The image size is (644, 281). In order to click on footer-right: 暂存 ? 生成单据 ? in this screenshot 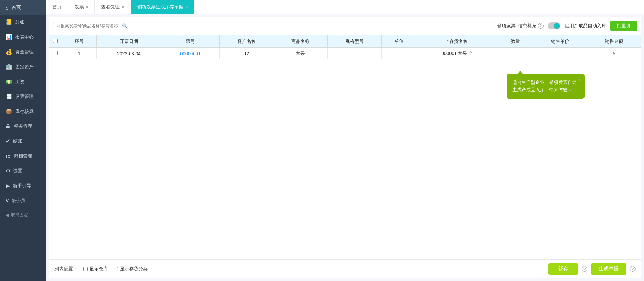, I will do `click(592, 269)`.